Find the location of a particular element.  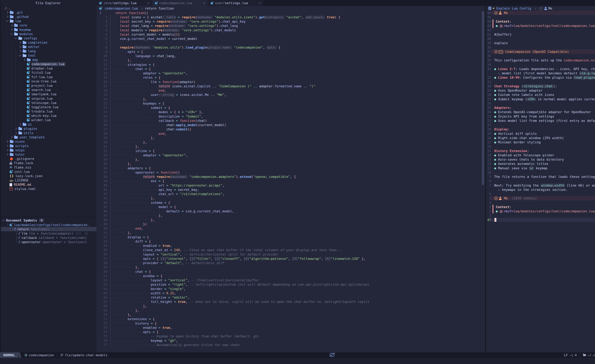

code-line: 72··· ··· ··· history = { is located at coordinates (291, 323).